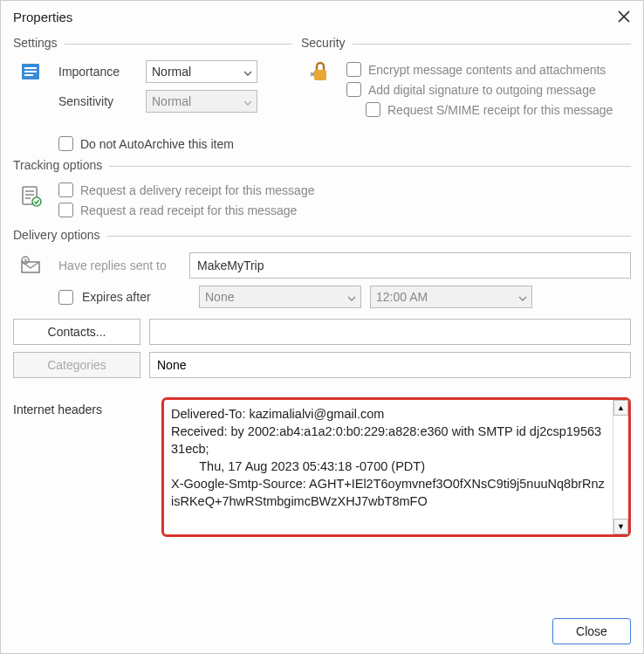 The image size is (644, 654). I want to click on smime-label: Request S/MIME receipt for this message, so click(500, 110).